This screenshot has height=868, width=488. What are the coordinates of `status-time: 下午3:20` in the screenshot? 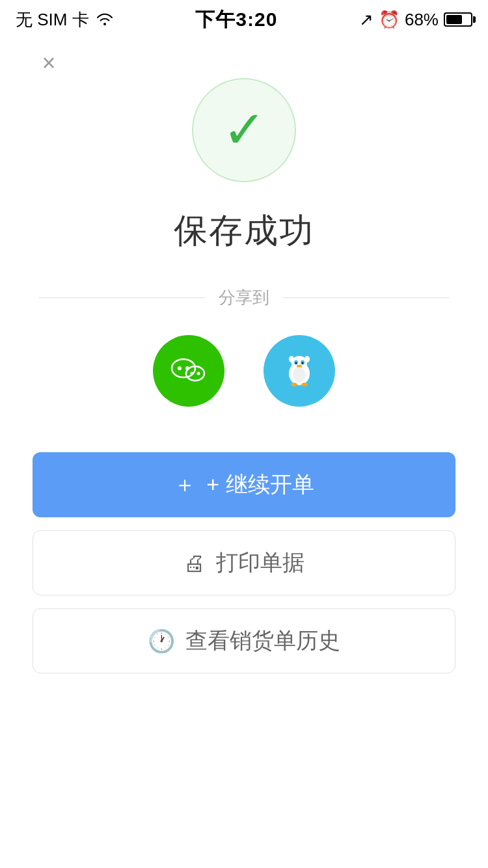 It's located at (236, 20).